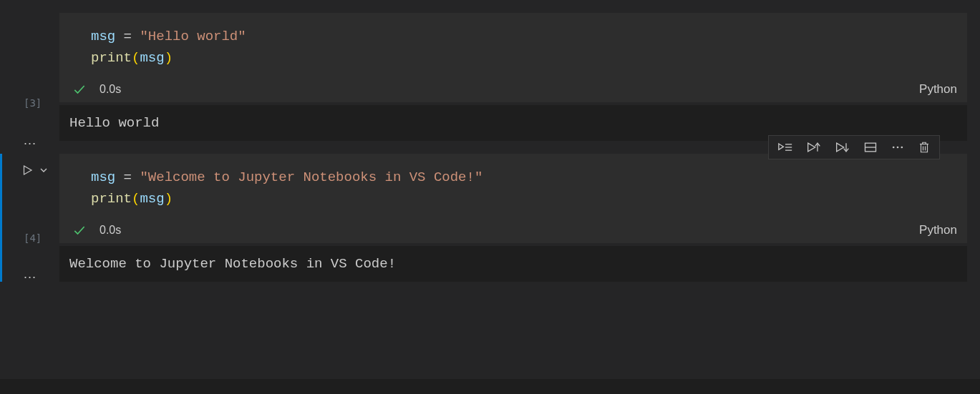 The height and width of the screenshot is (394, 980). Describe the element at coordinates (870, 147) in the screenshot. I see `split-cell-icon` at that location.